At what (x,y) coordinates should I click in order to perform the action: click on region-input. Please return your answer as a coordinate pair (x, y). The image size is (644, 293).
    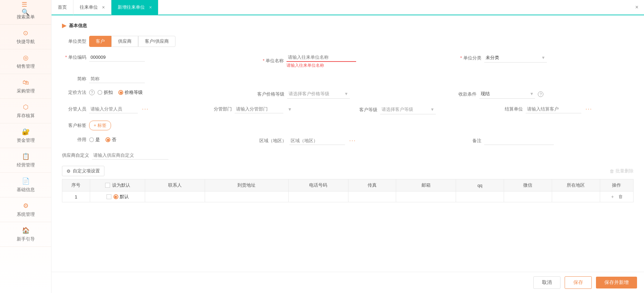
    Looking at the image, I should click on (317, 141).